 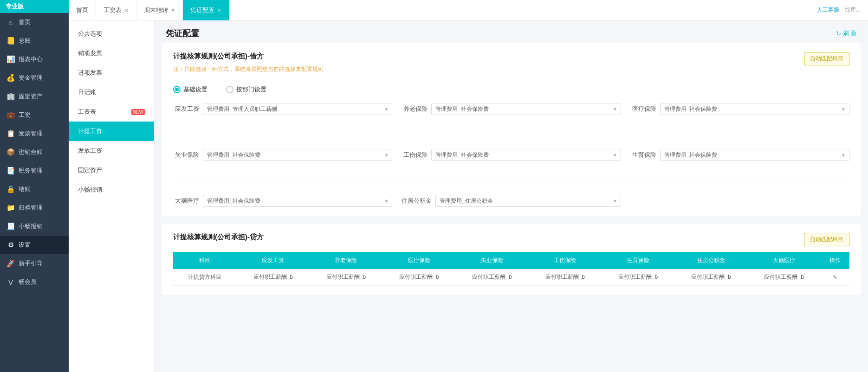 I want to click on sub-nav-item-fixed_assets: 固定资产, so click(x=111, y=170).